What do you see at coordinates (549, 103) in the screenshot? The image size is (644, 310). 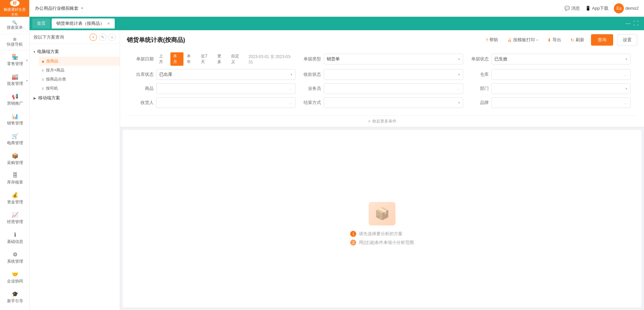 I see `filter-col-brand: 品牌 …` at bounding box center [549, 103].